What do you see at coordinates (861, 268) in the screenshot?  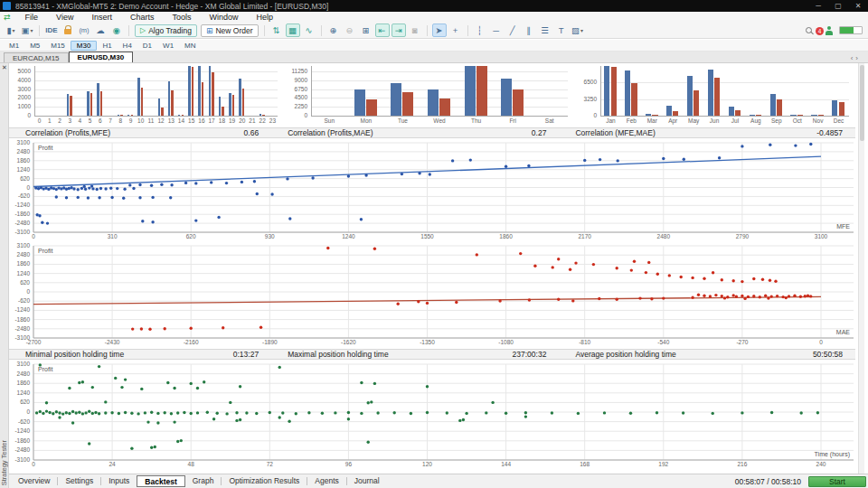 I see `vertical-scrollbar` at bounding box center [861, 268].